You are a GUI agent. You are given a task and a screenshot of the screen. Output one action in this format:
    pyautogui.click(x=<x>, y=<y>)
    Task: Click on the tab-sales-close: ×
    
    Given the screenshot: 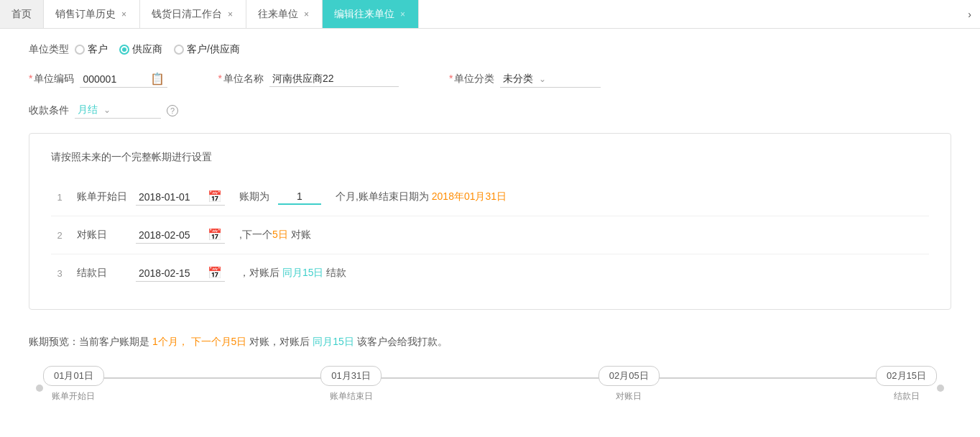 What is the action you would take?
    pyautogui.click(x=124, y=14)
    